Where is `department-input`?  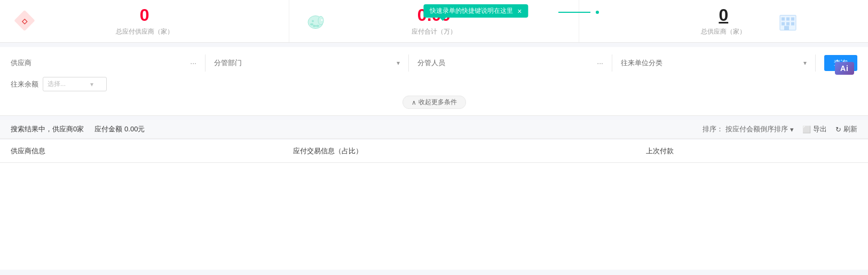 department-input is located at coordinates (320, 63).